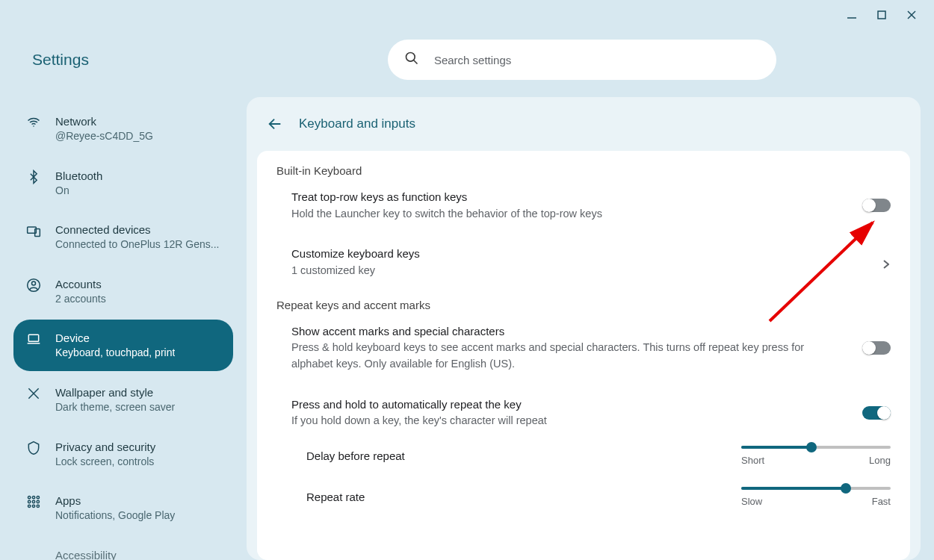 Image resolution: width=934 pixels, height=560 pixels. What do you see at coordinates (81, 299) in the screenshot?
I see `nav-sub: 2 accounts` at bounding box center [81, 299].